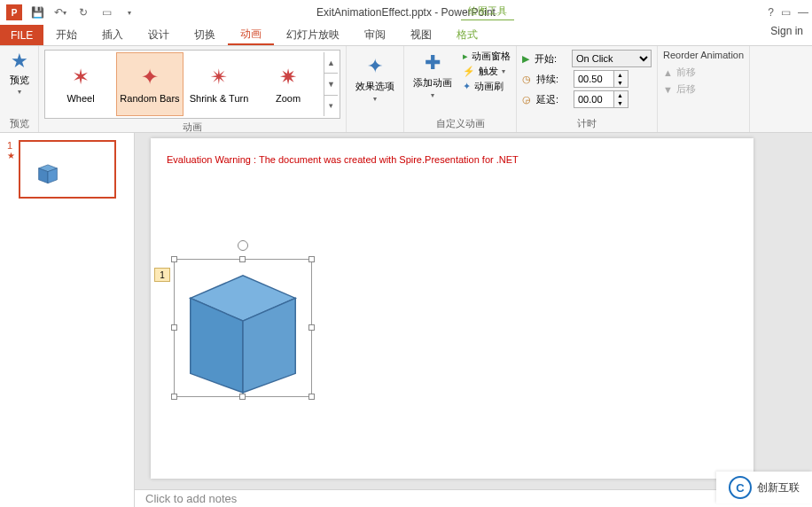 The height and width of the screenshot is (507, 812). What do you see at coordinates (785, 12) in the screenshot?
I see `ribbon-display-options: ▭` at bounding box center [785, 12].